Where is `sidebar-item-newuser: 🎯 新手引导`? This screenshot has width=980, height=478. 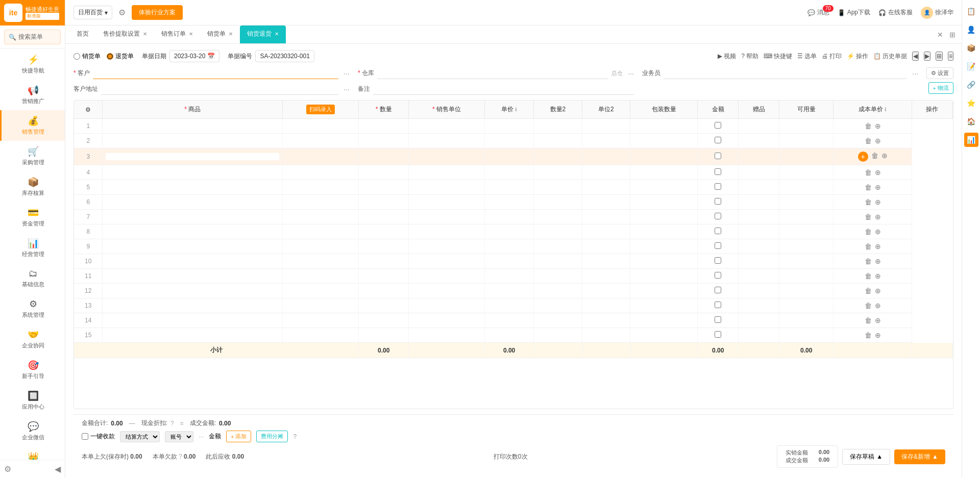
sidebar-item-newuser: 🎯 新手引导 is located at coordinates (33, 370).